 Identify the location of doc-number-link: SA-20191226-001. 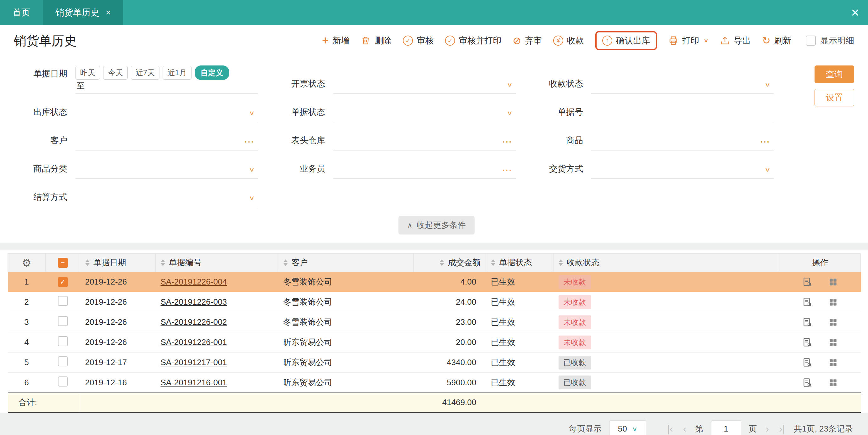
(194, 342).